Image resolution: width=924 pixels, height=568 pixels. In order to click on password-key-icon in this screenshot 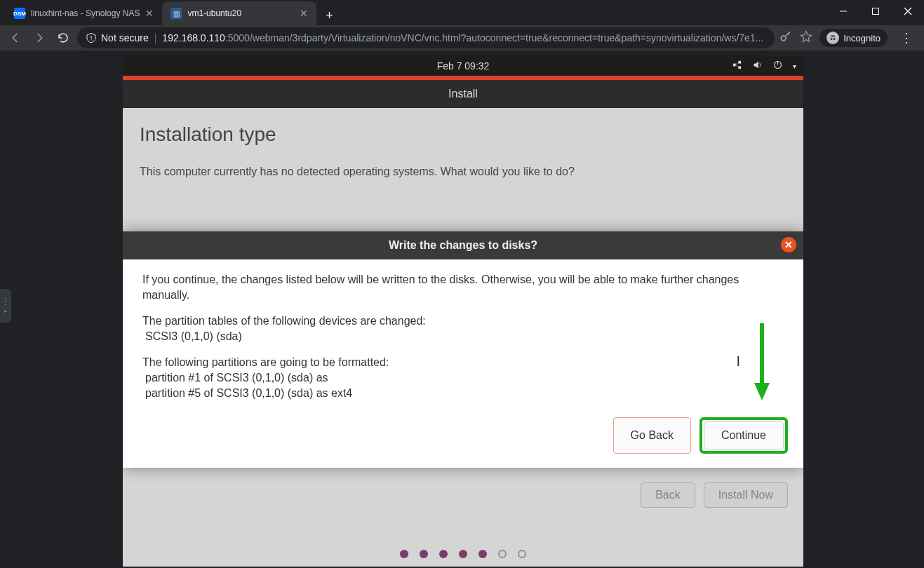, I will do `click(786, 38)`.